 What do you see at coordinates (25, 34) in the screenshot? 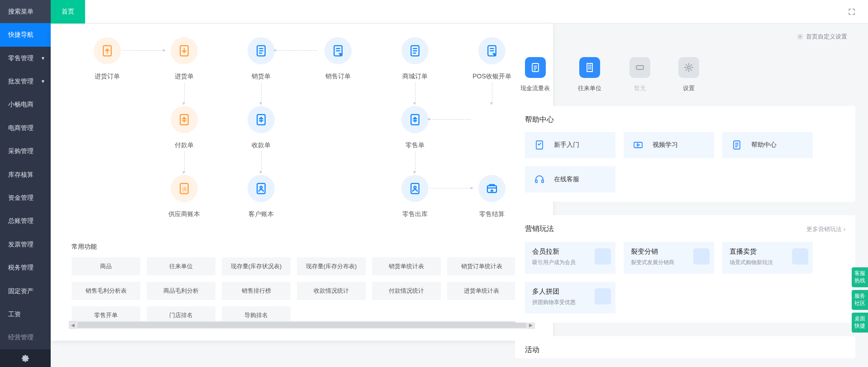
I see `sidebar-item-quicknav: 快捷导航` at bounding box center [25, 34].